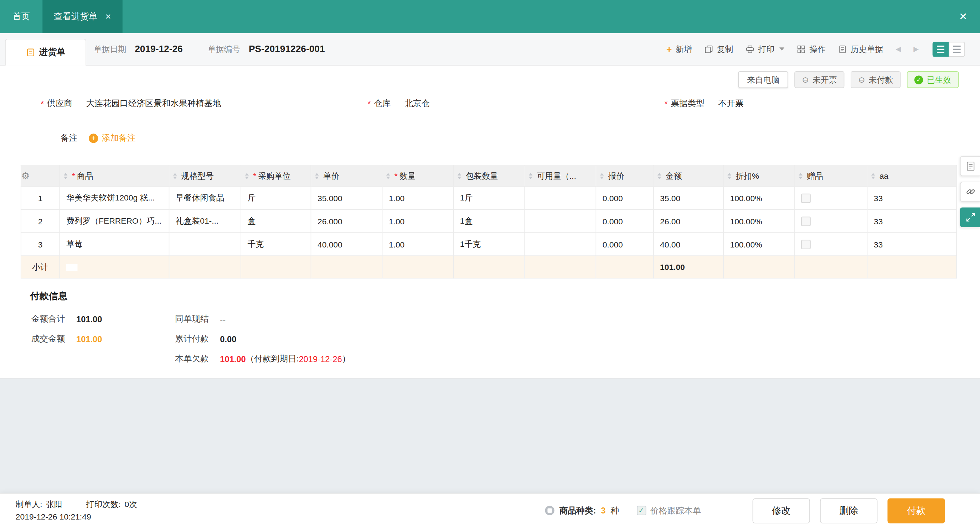 This screenshot has height=527, width=980. Describe the element at coordinates (46, 52) in the screenshot. I see `doc-type-tab: 进货单` at that location.